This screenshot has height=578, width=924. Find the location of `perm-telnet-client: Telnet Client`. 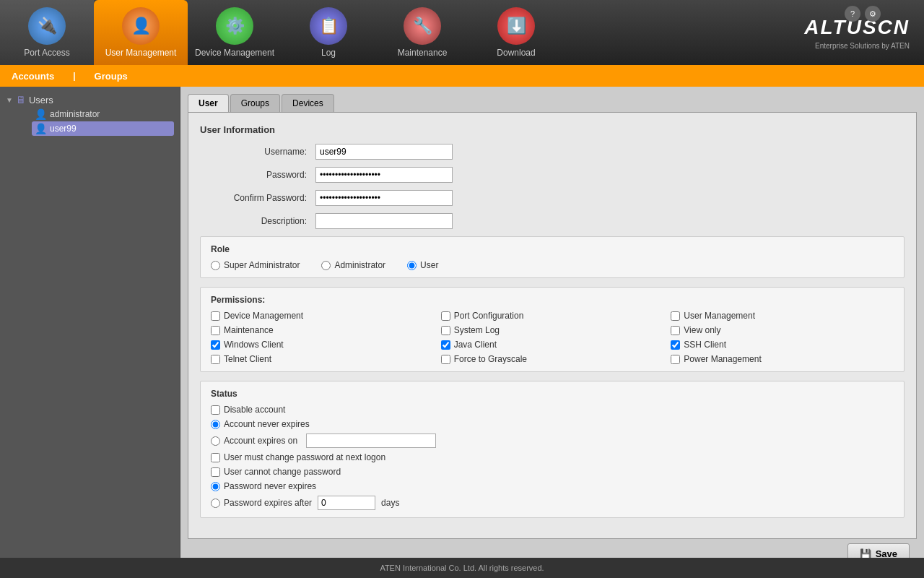

perm-telnet-client: Telnet Client is located at coordinates (322, 359).